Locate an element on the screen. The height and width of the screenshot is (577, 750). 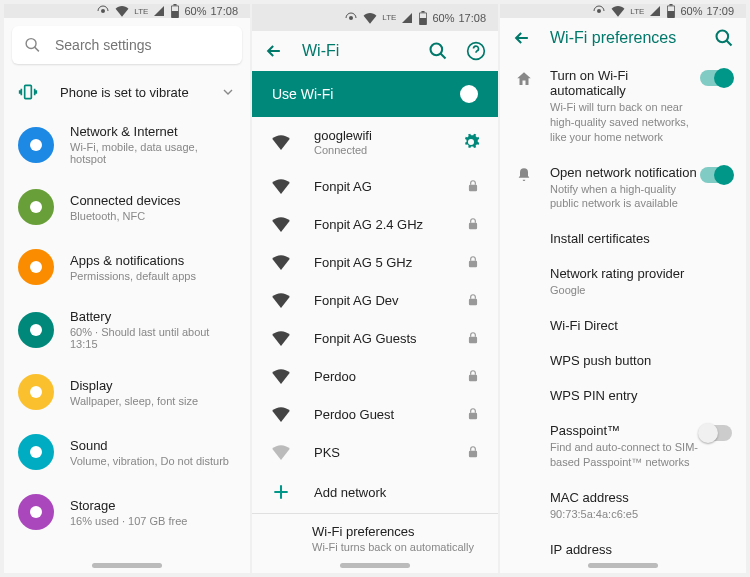
mac-address-row: MAC address90:73:5a:4a:c6:e5 is located at coordinates (623, 506).